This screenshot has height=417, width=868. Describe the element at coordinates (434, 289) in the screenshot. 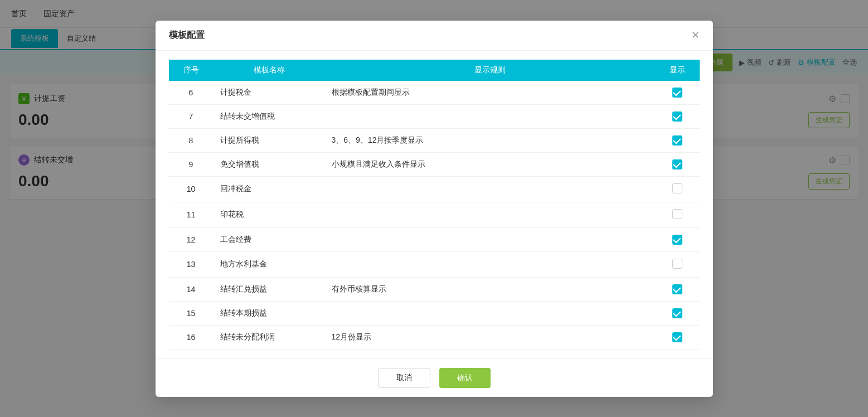

I see `table-row: 14结转汇兑损益有外币核算显示` at that location.